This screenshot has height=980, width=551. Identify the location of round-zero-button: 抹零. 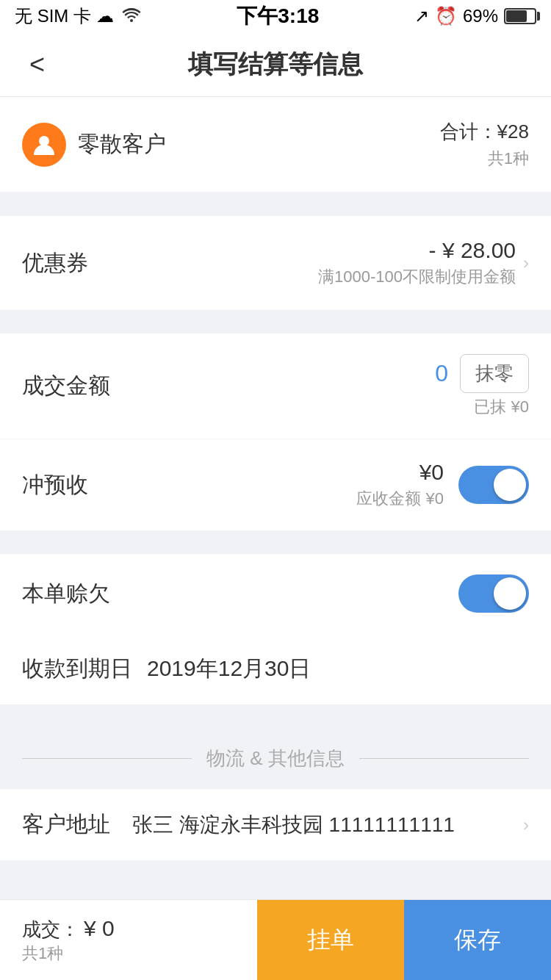
(494, 373).